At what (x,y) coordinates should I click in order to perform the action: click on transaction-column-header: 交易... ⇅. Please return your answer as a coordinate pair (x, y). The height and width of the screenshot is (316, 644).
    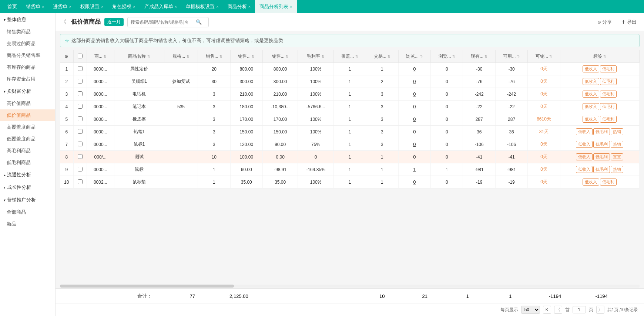
    Looking at the image, I should click on (382, 57).